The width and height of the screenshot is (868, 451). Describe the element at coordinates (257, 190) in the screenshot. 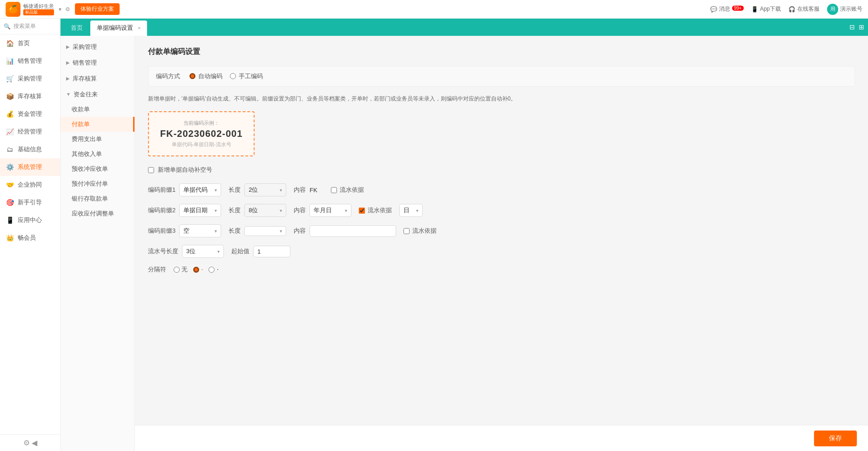

I see `length1-field: 长度 2位 ▾` at that location.